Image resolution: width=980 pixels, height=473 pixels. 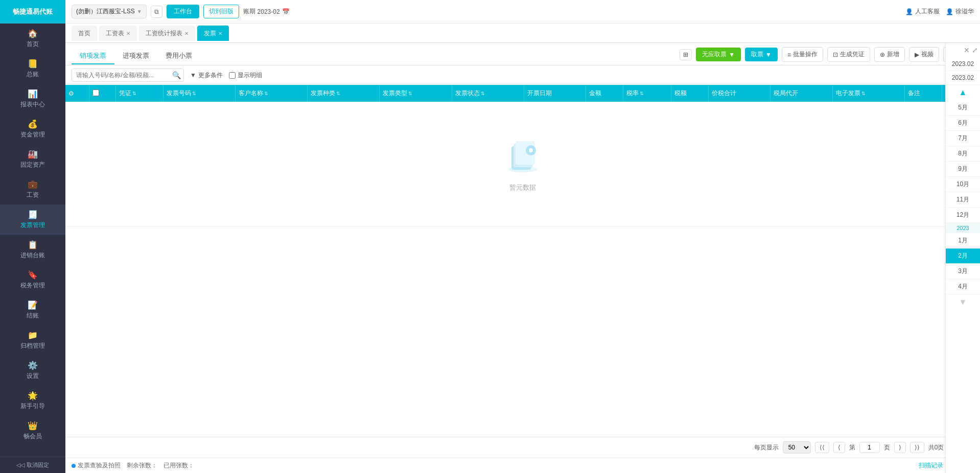 I want to click on copy-button: ⧉, so click(x=156, y=12).